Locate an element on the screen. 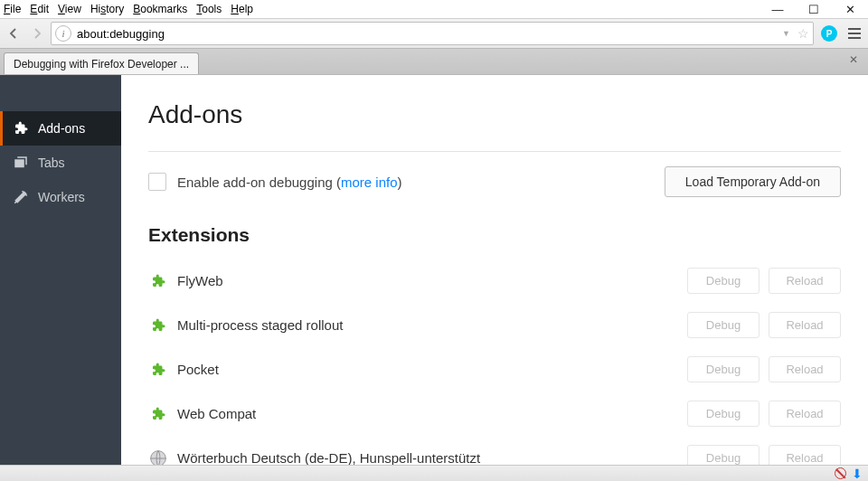 The height and width of the screenshot is (481, 868). sidebar-item-label: Workers is located at coordinates (61, 197).